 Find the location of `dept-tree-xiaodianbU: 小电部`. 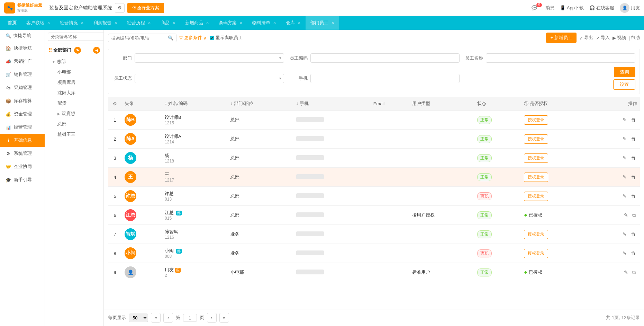

dept-tree-xiaodianbU: 小电部 is located at coordinates (77, 72).